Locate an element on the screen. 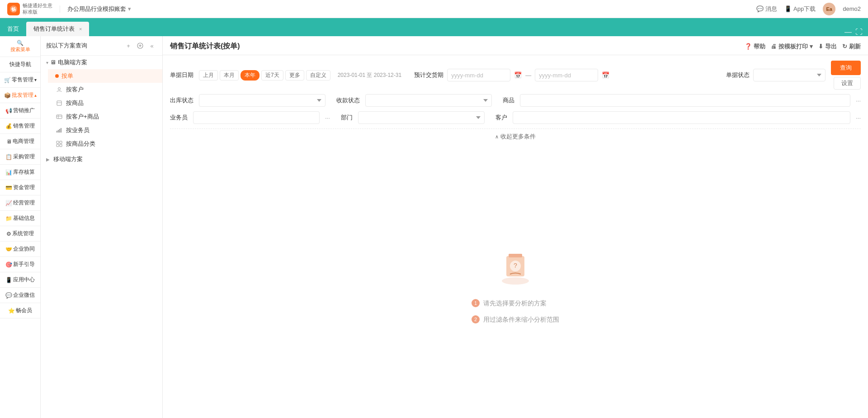 This screenshot has height=418, width=868. empty-tips: 1 请先选择要分析的方案 2 用过滤条件来缩小分析范围 is located at coordinates (515, 311).